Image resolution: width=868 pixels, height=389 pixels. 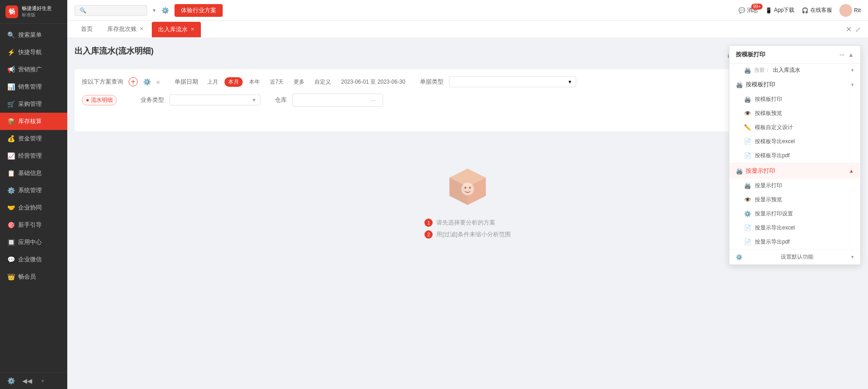 I want to click on set-default-label: 设置默认功能, so click(x=797, y=257).